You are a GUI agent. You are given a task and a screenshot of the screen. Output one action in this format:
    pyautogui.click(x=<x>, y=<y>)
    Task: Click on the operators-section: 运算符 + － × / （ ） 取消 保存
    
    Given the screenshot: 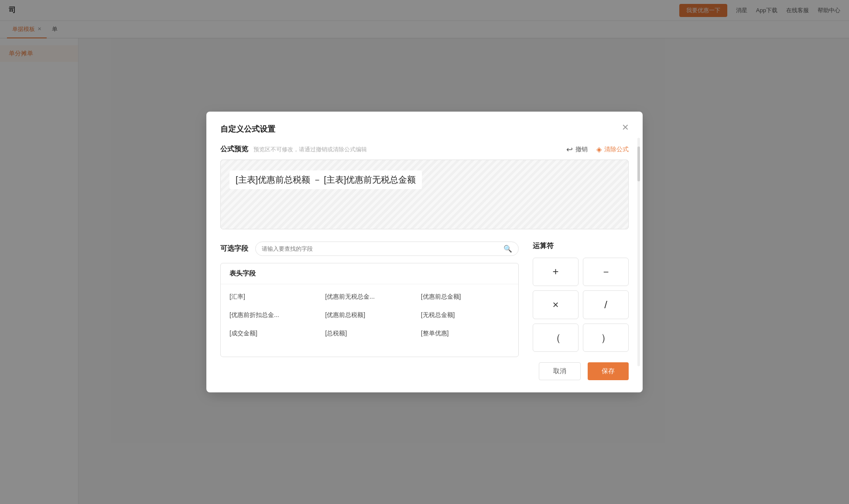 What is the action you would take?
    pyautogui.click(x=581, y=311)
    